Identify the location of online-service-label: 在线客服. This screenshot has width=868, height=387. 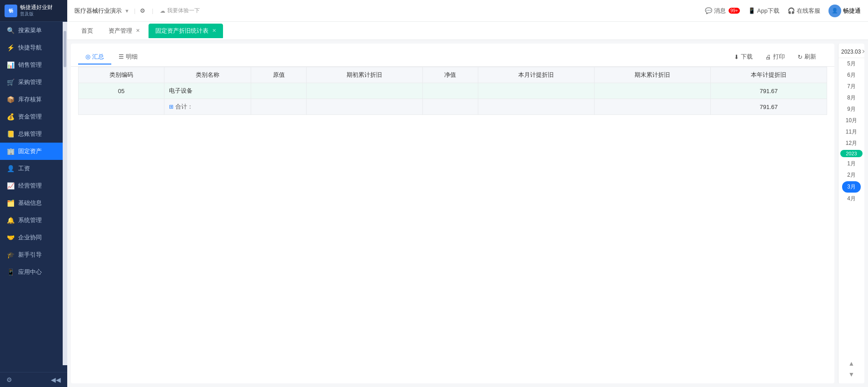
(808, 11).